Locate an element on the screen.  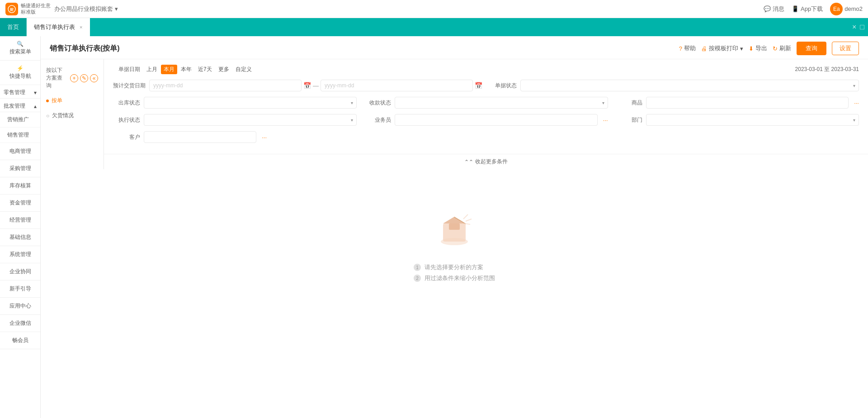
scheme-item-order: 按单 is located at coordinates (72, 100).